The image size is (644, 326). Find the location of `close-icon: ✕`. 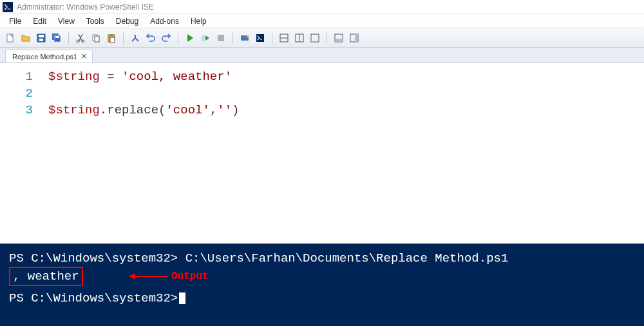

close-icon: ✕ is located at coordinates (84, 57).